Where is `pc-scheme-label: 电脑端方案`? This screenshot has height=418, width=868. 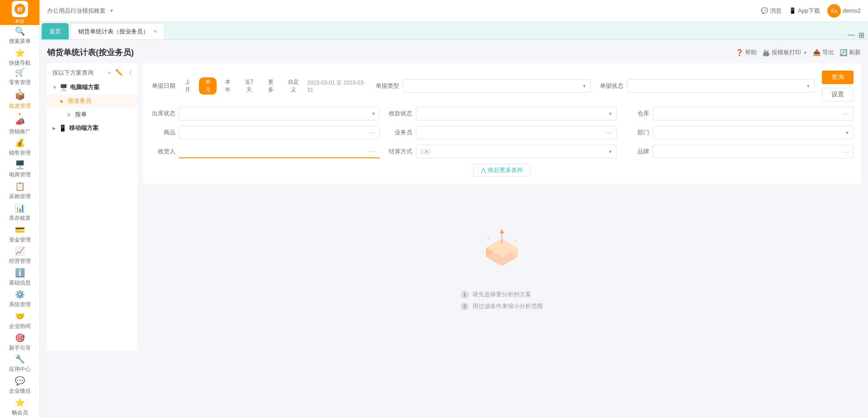
pc-scheme-label: 电脑端方案 is located at coordinates (85, 87).